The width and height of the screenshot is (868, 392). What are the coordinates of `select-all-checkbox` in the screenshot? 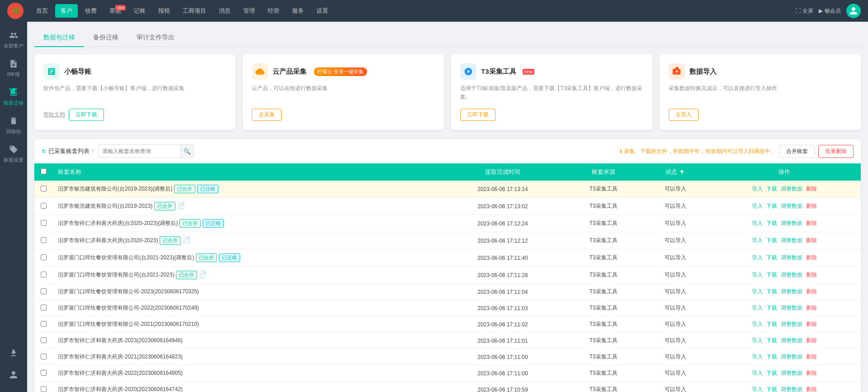 It's located at (43, 171).